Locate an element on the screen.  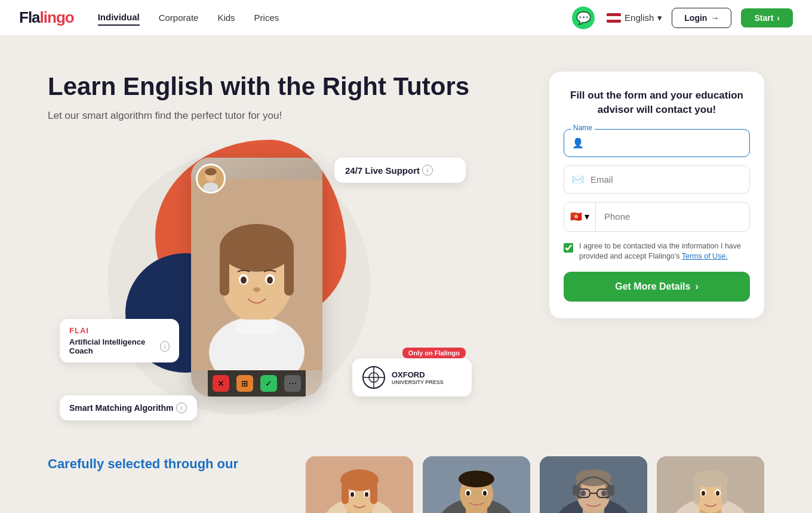
only-on-flalingo-label: Only on Flalingo is located at coordinates (434, 353).